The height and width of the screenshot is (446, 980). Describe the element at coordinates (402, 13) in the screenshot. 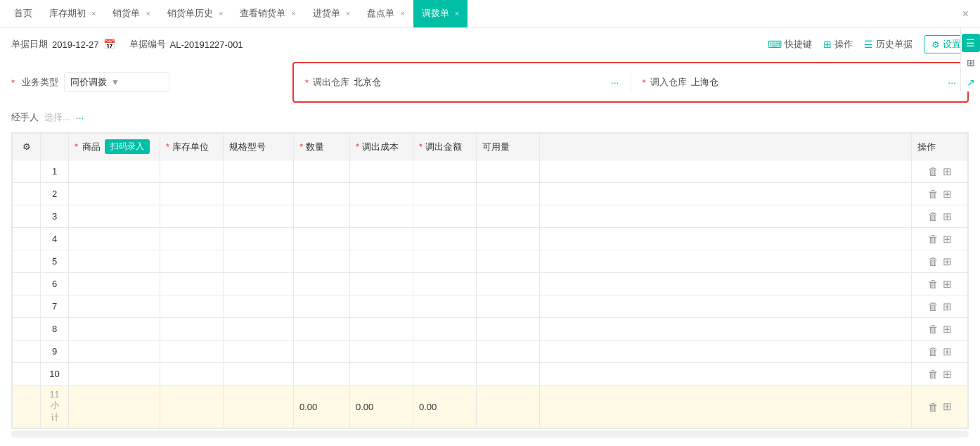

I see `tab-inventory-check-close: ×` at that location.